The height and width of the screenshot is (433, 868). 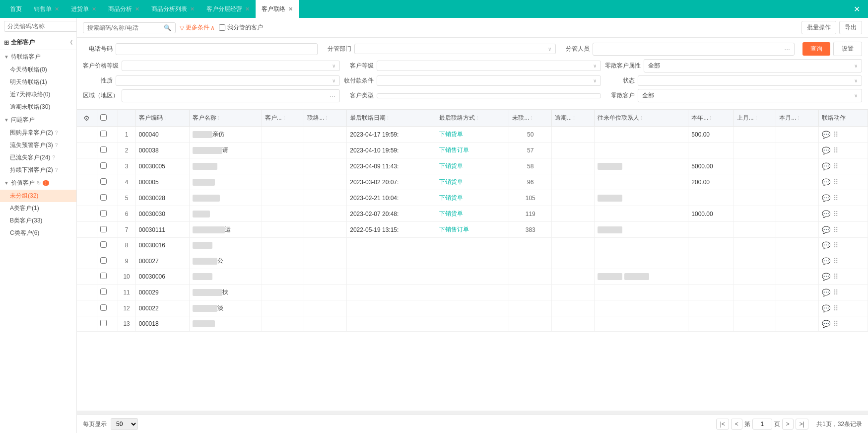 What do you see at coordinates (198, 28) in the screenshot?
I see `more-filters-button: ▽ 更多条件 ∧` at bounding box center [198, 28].